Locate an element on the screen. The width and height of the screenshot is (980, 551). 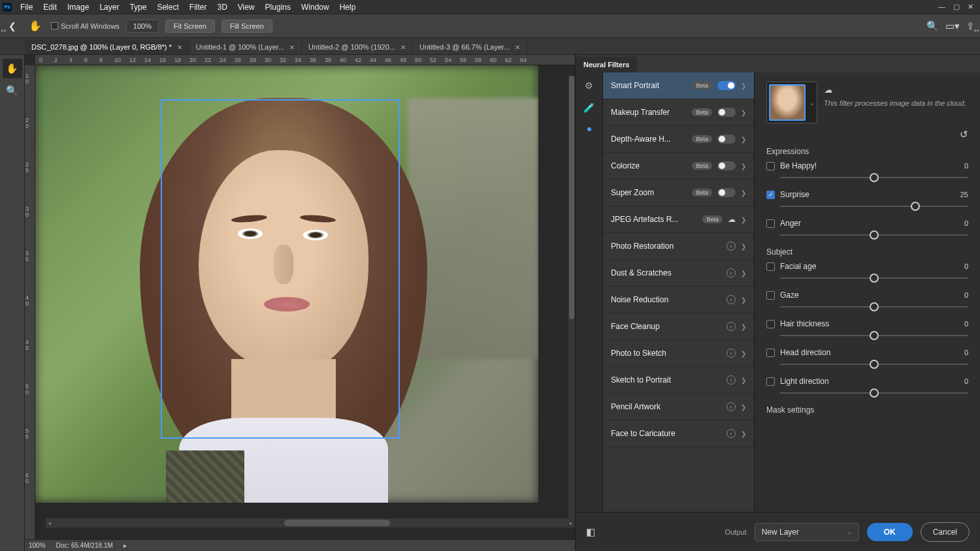
document-tab: Untitled-3 @ 66.7% (Layer...✕ is located at coordinates (470, 47).